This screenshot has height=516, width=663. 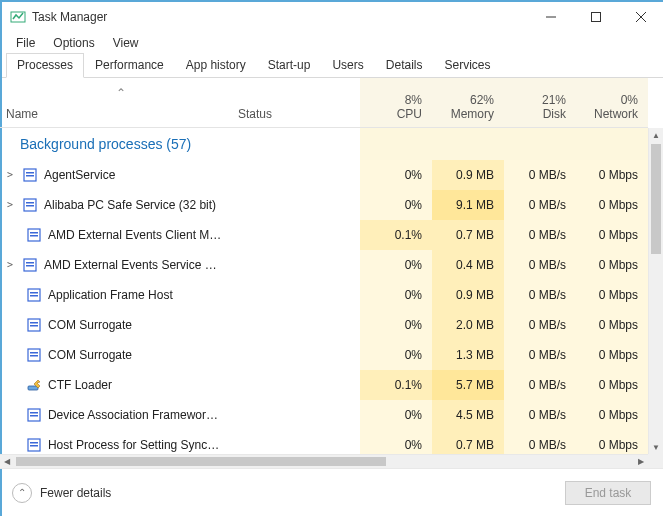 I want to click on process-memory-cell: 5.7 MB, so click(x=468, y=385).